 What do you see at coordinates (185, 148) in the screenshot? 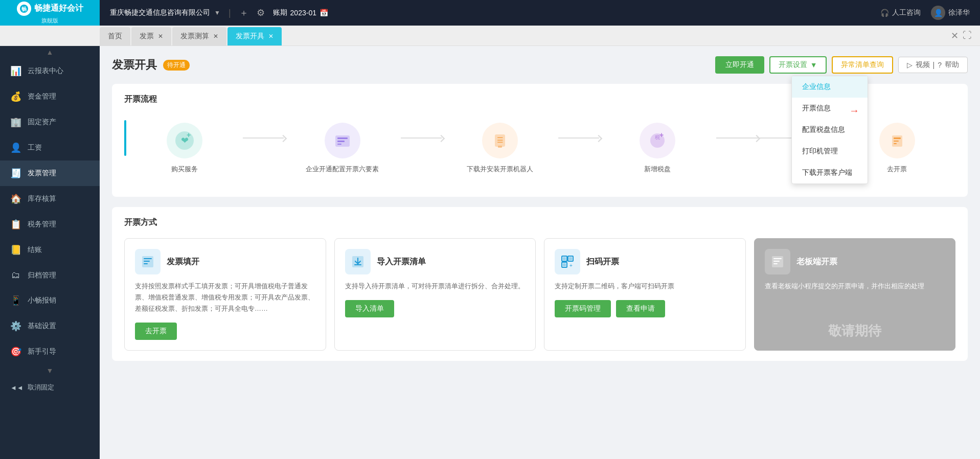
I see `flow-step-1: ❤ + 购买服务` at bounding box center [185, 148].